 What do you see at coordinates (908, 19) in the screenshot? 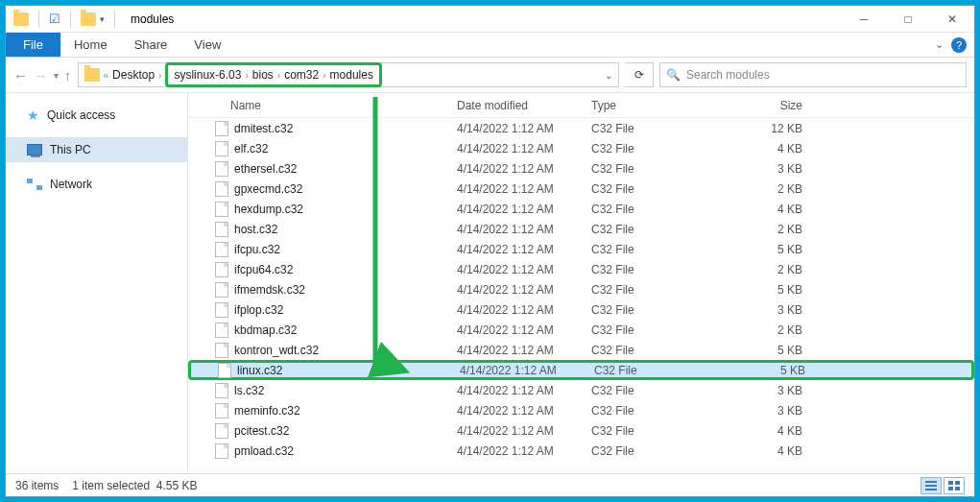
I see `maximize-button: □` at bounding box center [908, 19].